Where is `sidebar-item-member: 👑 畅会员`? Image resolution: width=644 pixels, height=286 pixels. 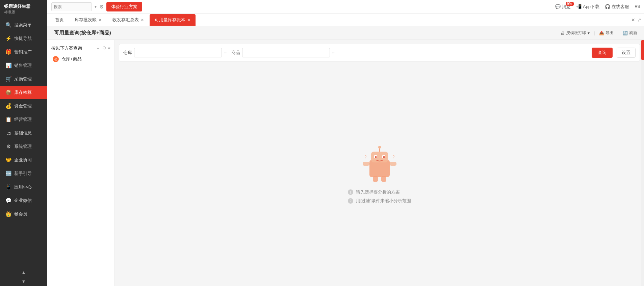 sidebar-item-member: 👑 畅会员 is located at coordinates (24, 214).